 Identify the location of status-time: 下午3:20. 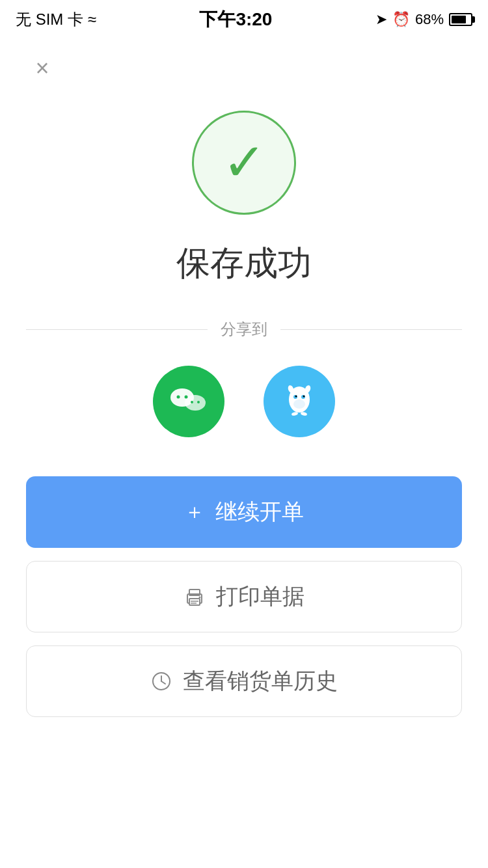
(236, 20).